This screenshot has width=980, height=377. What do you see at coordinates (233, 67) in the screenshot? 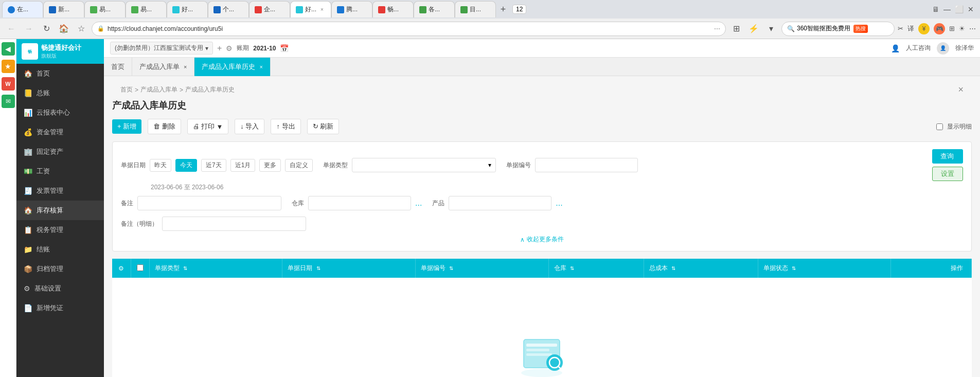
I see `page-tab-history: 产成品入库单历史 ×` at bounding box center [233, 67].